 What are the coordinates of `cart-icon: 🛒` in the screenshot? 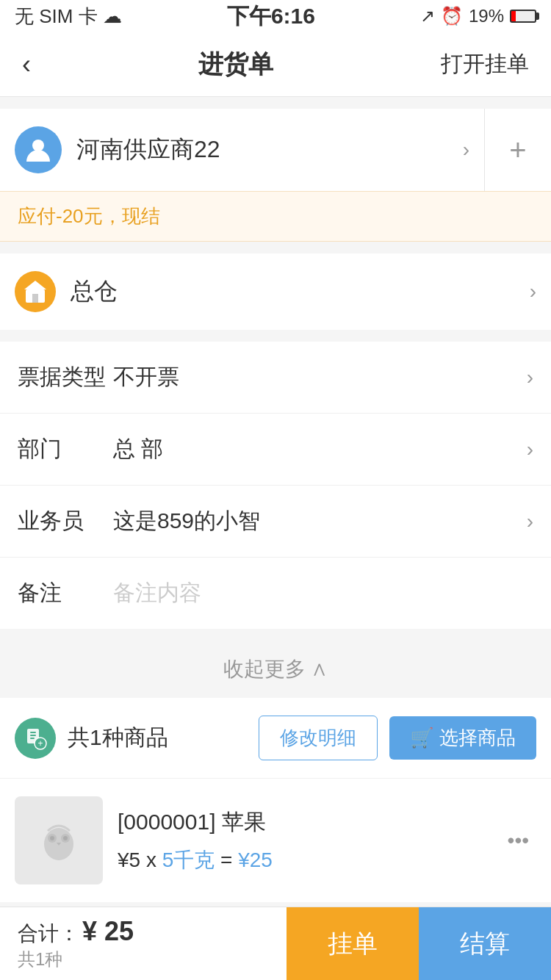 It's located at (422, 738).